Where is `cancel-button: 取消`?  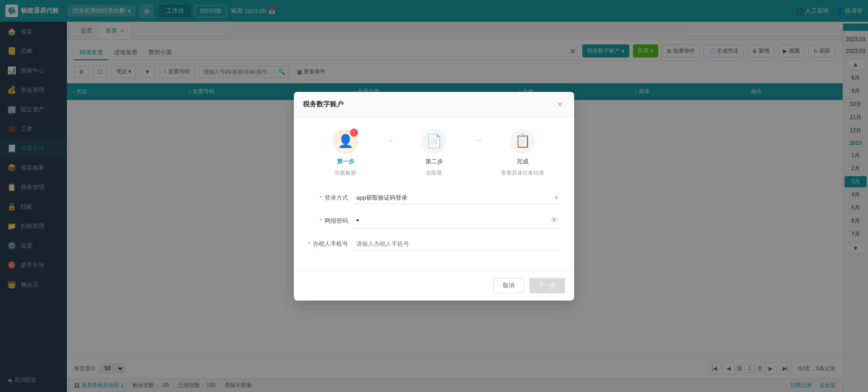
cancel-button: 取消 is located at coordinates (509, 286).